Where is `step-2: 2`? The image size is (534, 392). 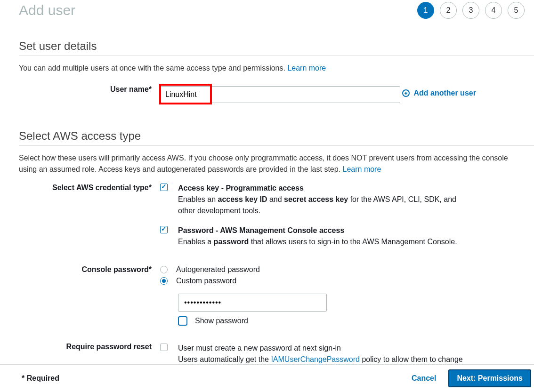 step-2: 2 is located at coordinates (448, 10).